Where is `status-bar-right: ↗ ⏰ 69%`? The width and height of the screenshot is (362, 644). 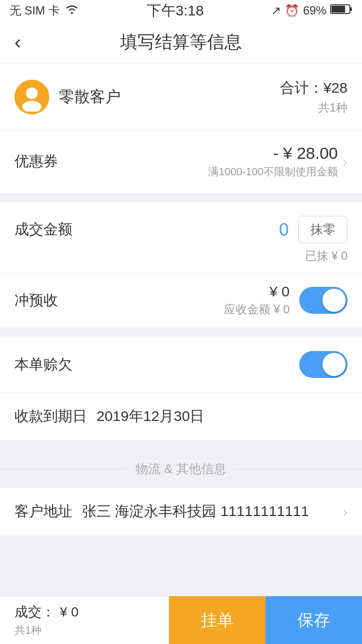
status-bar-right: ↗ ⏰ 69% is located at coordinates (312, 11).